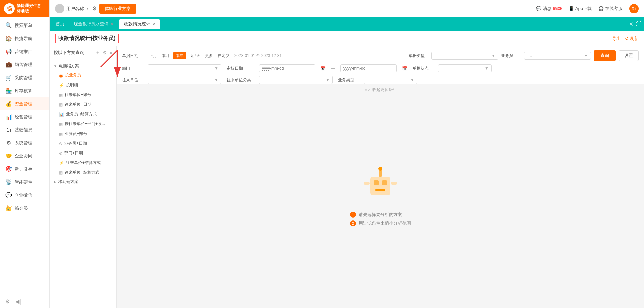 The image size is (644, 308). What do you see at coordinates (584, 9) in the screenshot?
I see `app-download-label: App下载` at bounding box center [584, 9].